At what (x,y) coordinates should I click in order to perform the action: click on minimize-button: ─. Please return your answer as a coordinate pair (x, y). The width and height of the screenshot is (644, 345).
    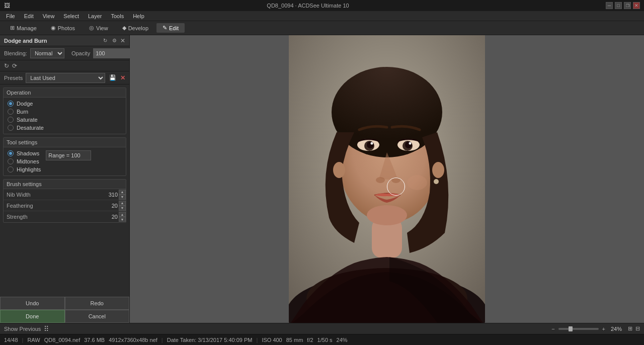
    Looking at the image, I should click on (609, 6).